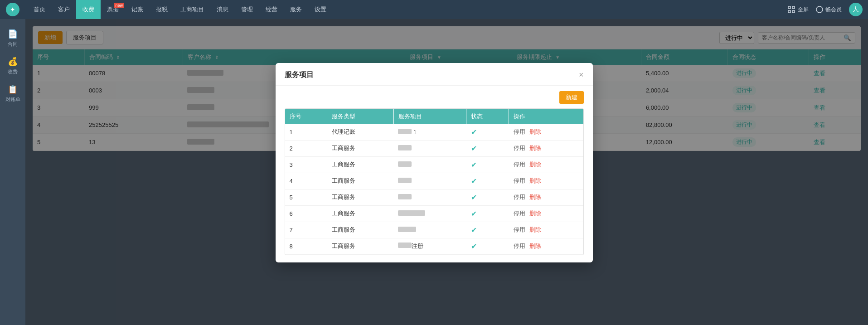  I want to click on modal-col-status: 状态, so click(488, 116).